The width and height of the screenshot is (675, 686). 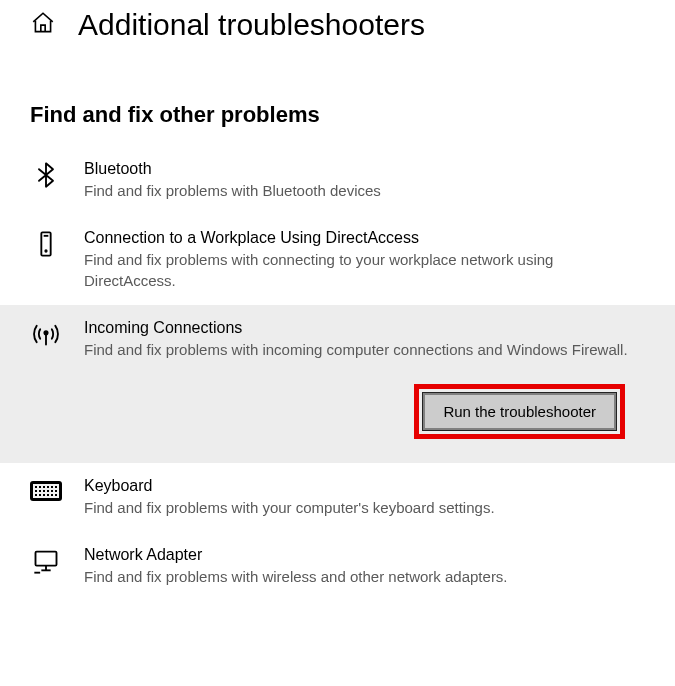 I want to click on item-title: Connection to a Workplace Using DirectAc…, so click(x=364, y=238).